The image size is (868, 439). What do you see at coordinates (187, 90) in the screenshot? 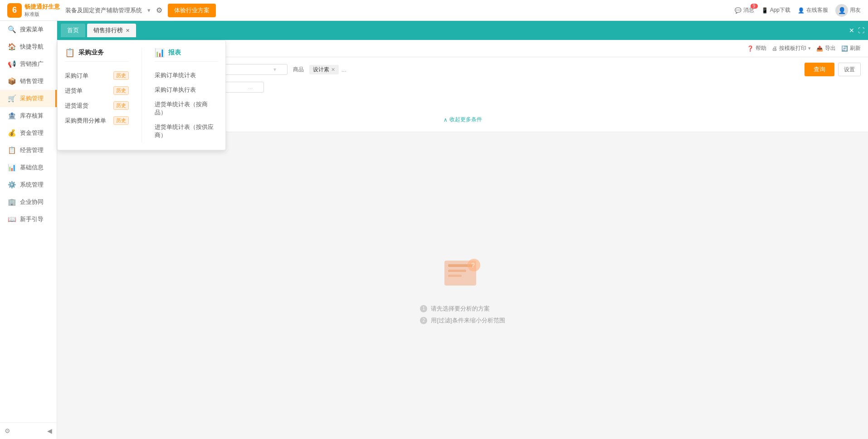
I see `menu-item-purchase-order-exec: 采购订单执行表` at bounding box center [187, 90].